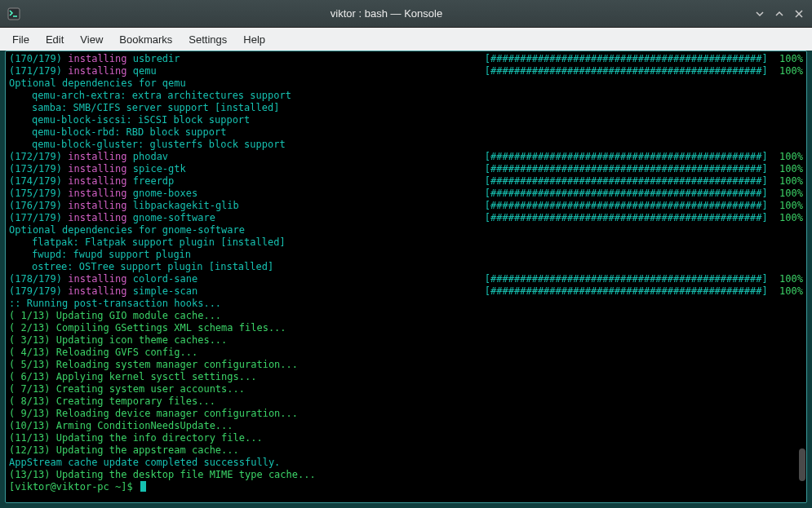  Describe the element at coordinates (802, 465) in the screenshot. I see `scrollbar-thumb` at that location.